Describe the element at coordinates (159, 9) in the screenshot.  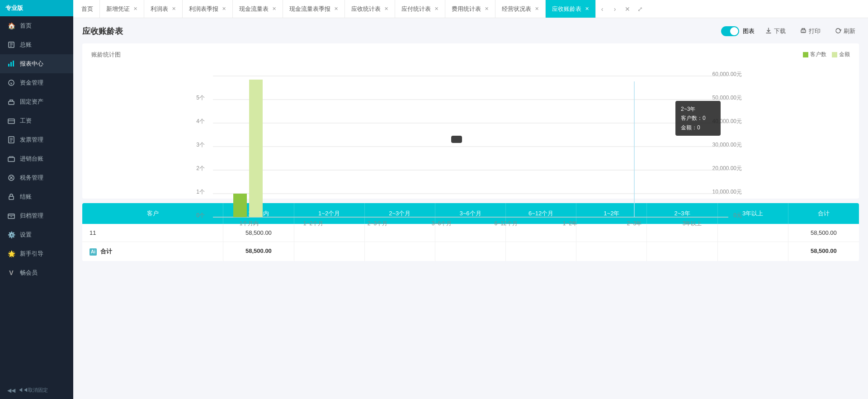
I see `tab-label: 利润表` at that location.